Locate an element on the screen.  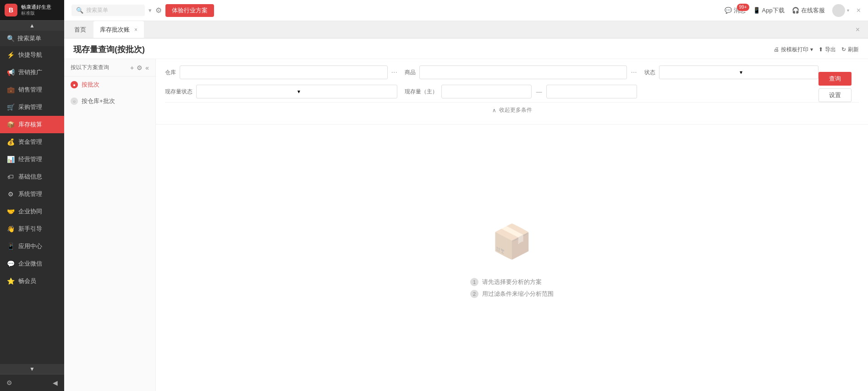
filter-row-1: 仓库 ··· 商品 ··· is located at coordinates (512, 84).